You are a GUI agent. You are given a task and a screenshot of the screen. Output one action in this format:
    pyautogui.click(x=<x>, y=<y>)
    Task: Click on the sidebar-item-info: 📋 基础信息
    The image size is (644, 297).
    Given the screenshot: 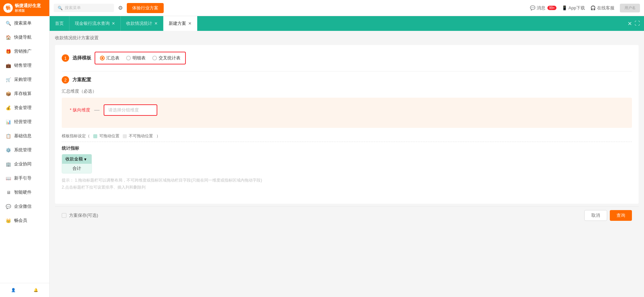 What is the action you would take?
    pyautogui.click(x=25, y=136)
    